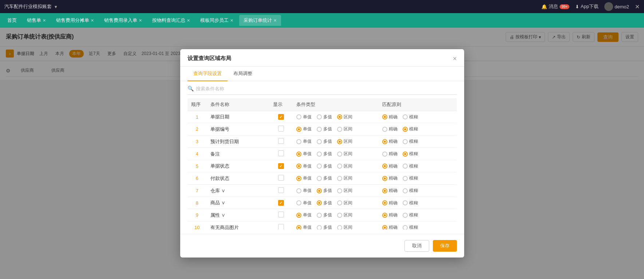  I want to click on save-button: 保存, so click(445, 246).